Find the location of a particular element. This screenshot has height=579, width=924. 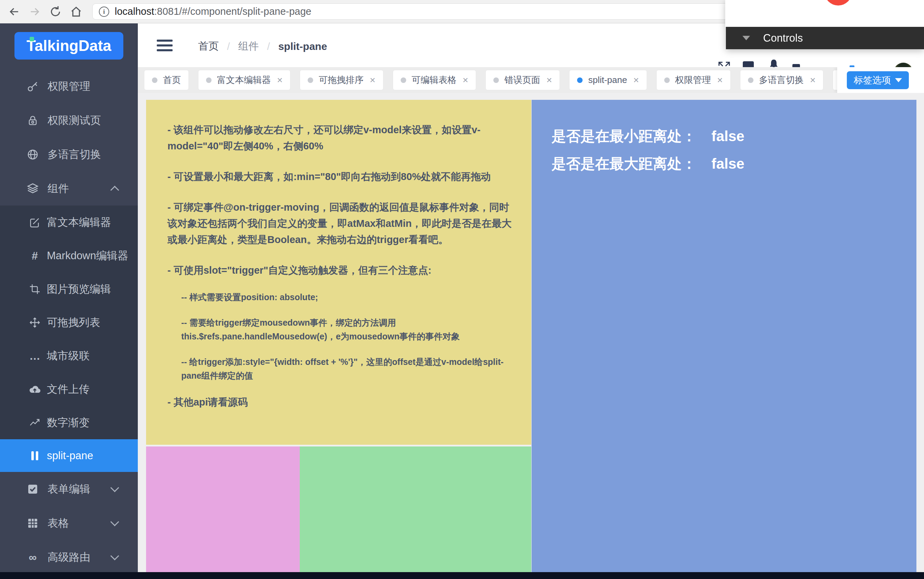

sidebar-item-label: 表格 is located at coordinates (58, 523).